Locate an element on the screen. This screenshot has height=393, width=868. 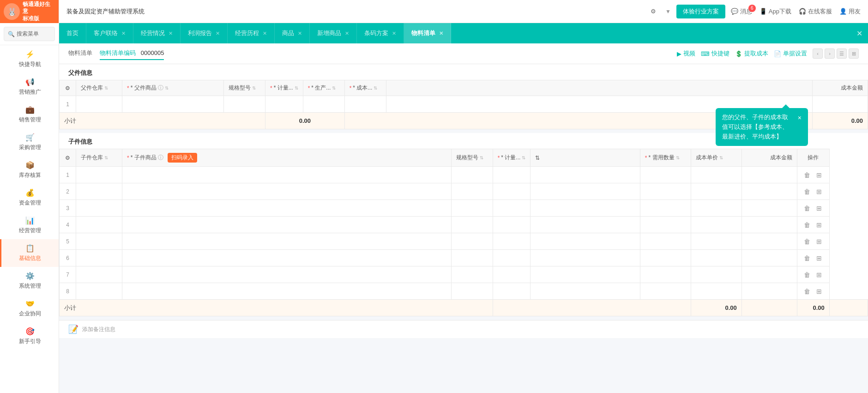
tab-profit-report: 利润报告 ✕ is located at coordinates (204, 33).